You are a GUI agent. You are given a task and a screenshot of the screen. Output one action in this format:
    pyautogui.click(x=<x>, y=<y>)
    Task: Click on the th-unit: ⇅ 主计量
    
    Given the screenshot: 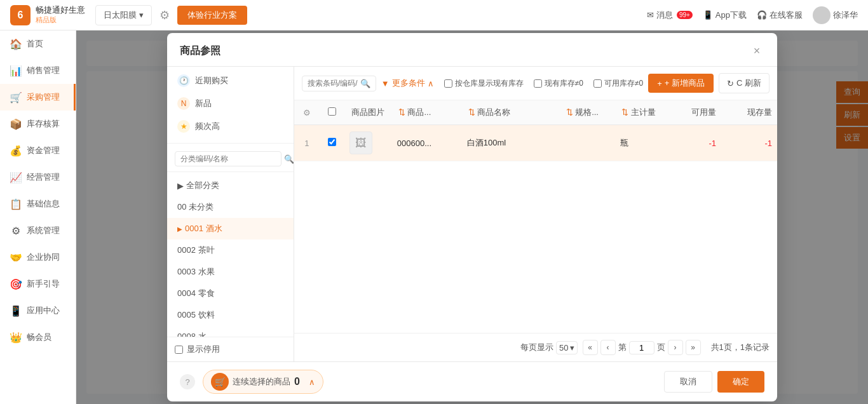 What is the action you would take?
    pyautogui.click(x=641, y=113)
    